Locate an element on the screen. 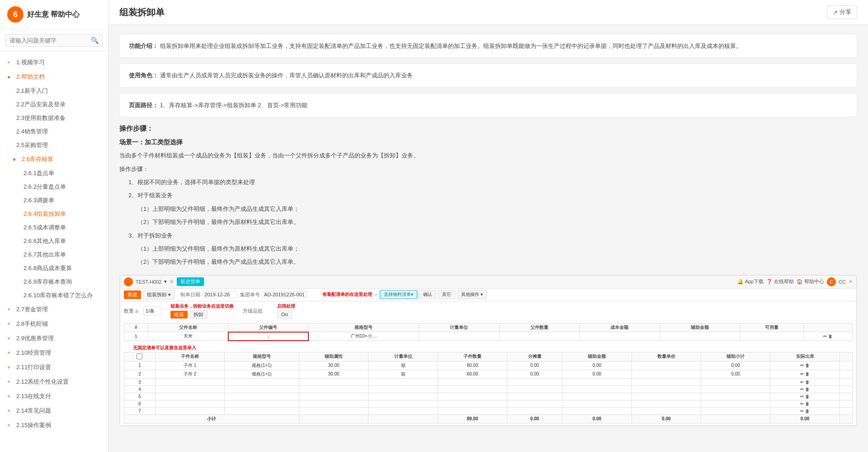 The height and width of the screenshot is (452, 868). fake-ctd-auxamt6 is located at coordinates (597, 404).